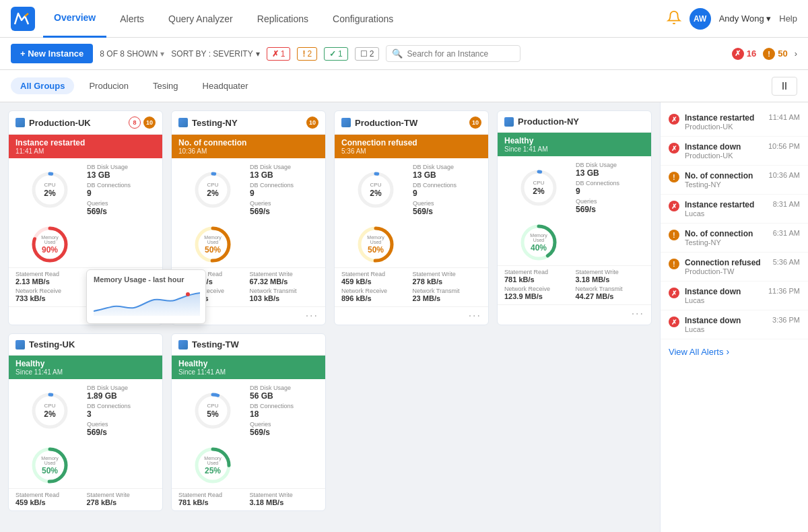  What do you see at coordinates (574, 122) in the screenshot?
I see `card-header: Production-NY` at bounding box center [574, 122].